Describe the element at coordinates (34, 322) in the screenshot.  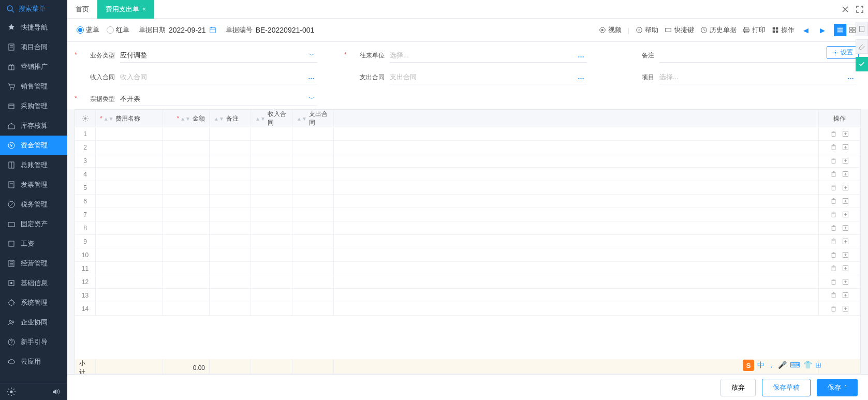
I see `sidebar-item-team: 企业协同` at that location.